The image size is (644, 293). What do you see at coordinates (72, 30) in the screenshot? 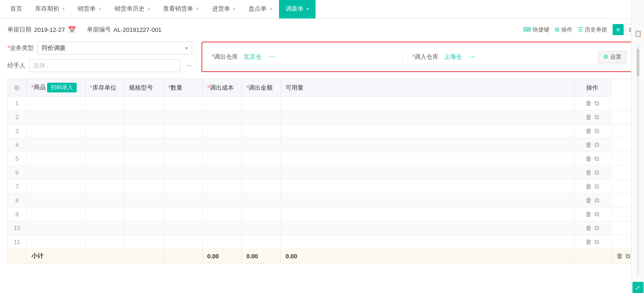
I see `calendar-icon: 📅` at bounding box center [72, 30].